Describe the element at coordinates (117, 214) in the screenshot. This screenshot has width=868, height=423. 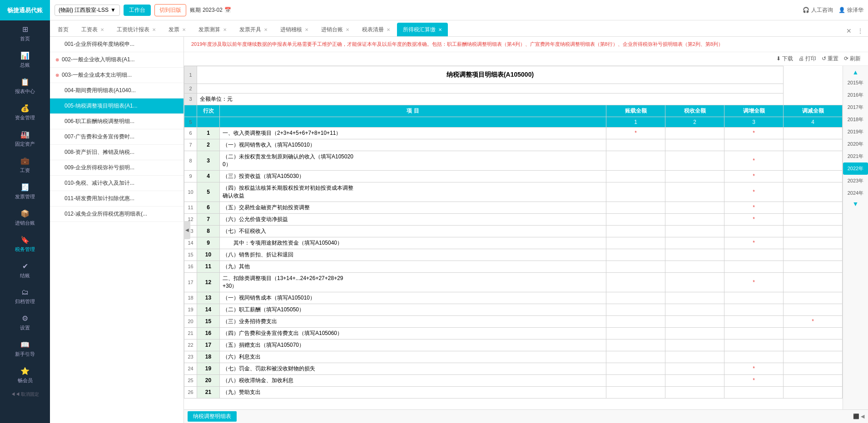
I see `left-menu-item-11: 012-减免企业所得税优惠明细表(...` at that location.